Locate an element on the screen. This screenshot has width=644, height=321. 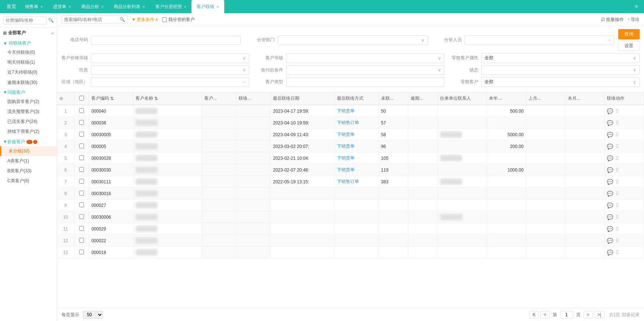
first-page-btn: K is located at coordinates (534, 315).